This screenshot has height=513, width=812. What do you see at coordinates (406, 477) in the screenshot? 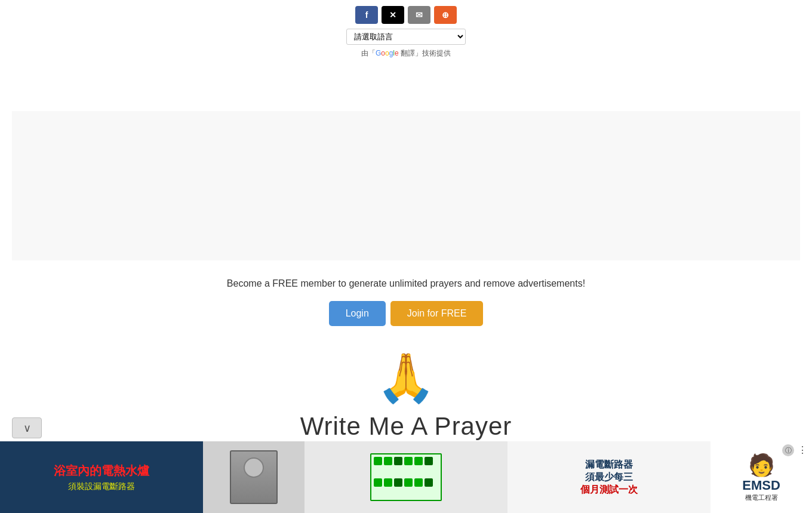
I see `circuit-breaker-graphic` at bounding box center [406, 477].